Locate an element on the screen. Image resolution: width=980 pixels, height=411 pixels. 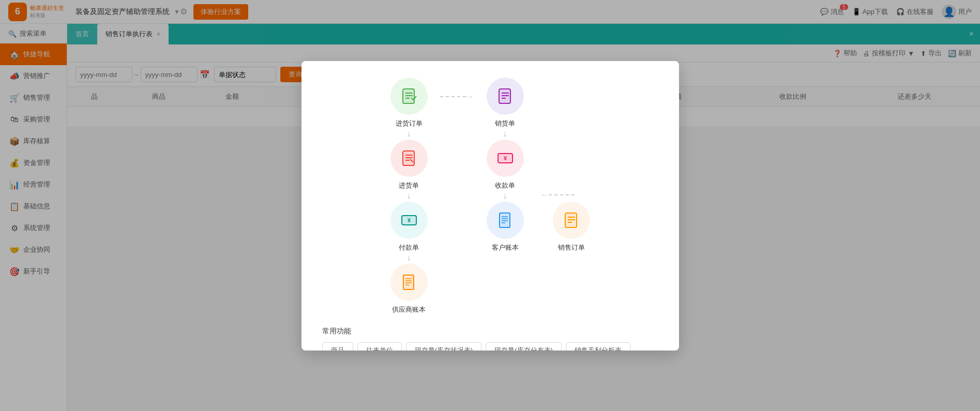
dashed-arrow-h: → is located at coordinates (457, 97).